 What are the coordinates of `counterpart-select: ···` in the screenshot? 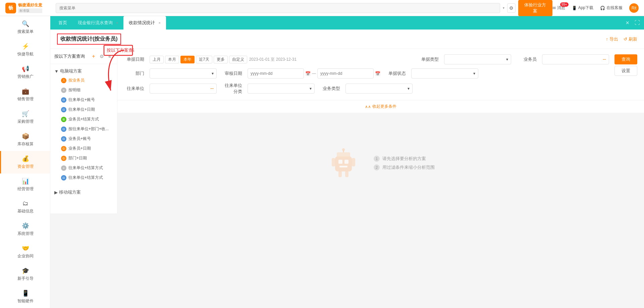 It's located at (183, 89).